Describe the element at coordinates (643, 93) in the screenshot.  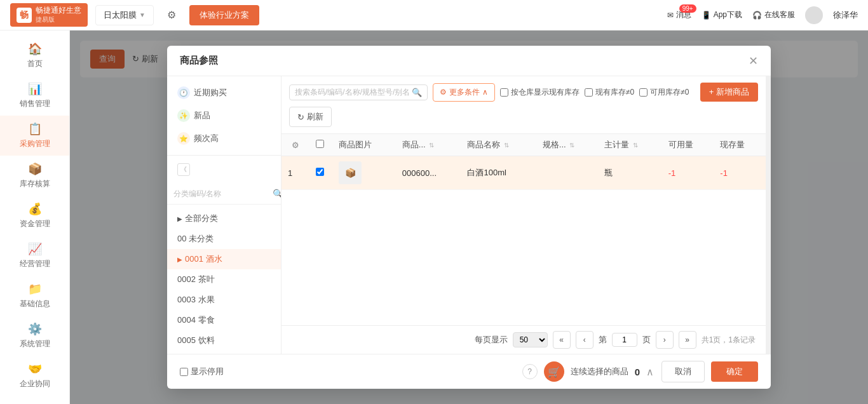
I see `check-available-nonzero` at that location.